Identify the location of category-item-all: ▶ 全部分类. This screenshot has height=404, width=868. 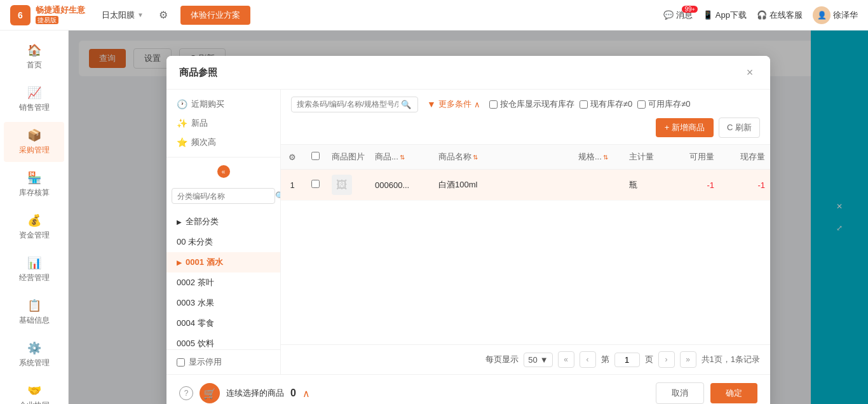
(224, 222).